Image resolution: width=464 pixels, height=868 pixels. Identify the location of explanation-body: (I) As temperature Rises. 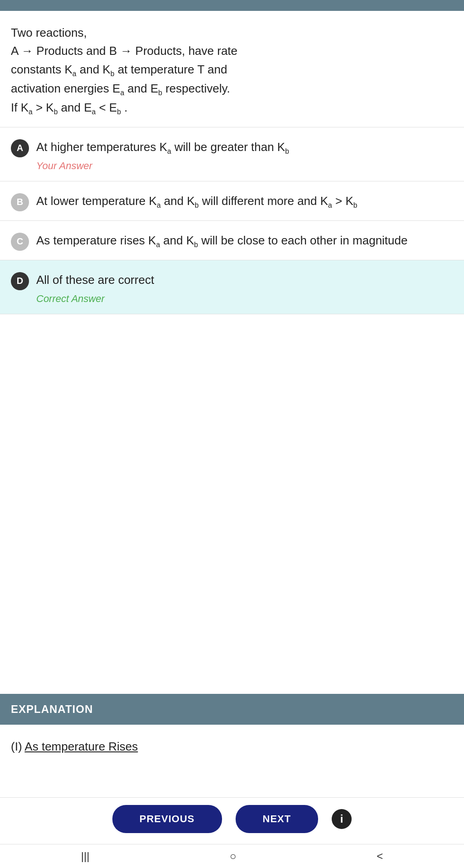
(232, 761).